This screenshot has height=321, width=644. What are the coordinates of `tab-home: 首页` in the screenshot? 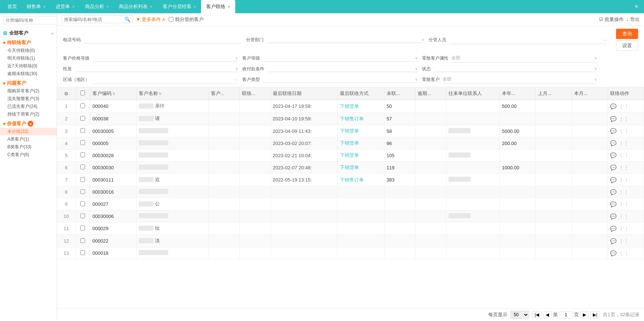 It's located at (12, 7).